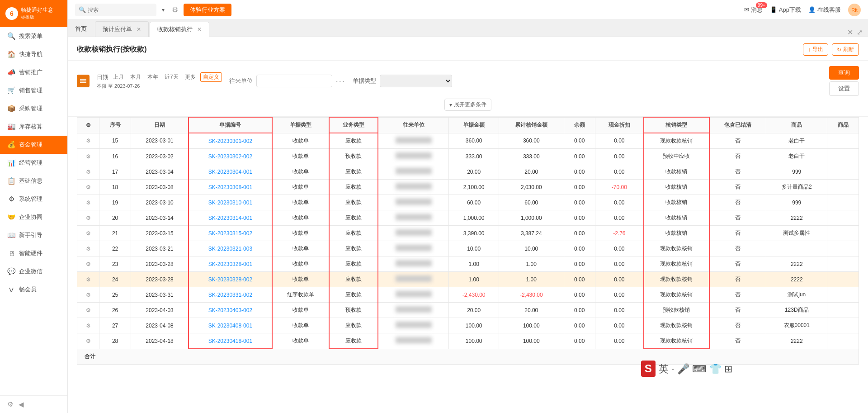 The height and width of the screenshot is (413, 868). I want to click on bill-no-link: SK-20230302-002, so click(231, 157).